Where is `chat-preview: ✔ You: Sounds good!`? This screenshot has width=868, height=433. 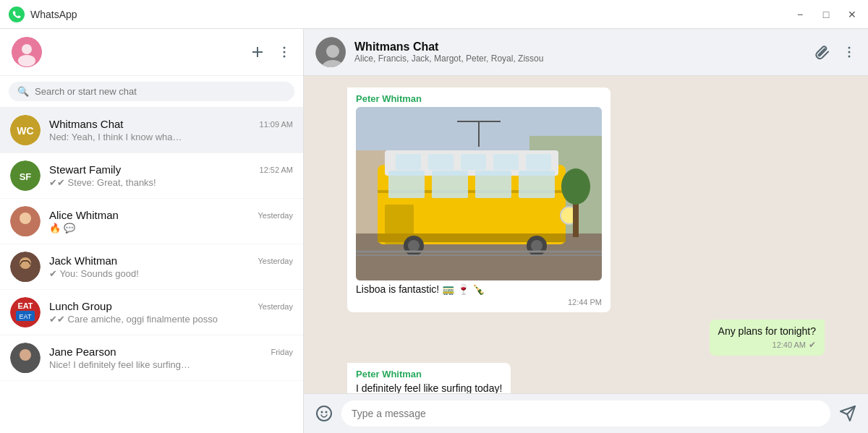
chat-preview: ✔ You: Sounds good! is located at coordinates (171, 273).